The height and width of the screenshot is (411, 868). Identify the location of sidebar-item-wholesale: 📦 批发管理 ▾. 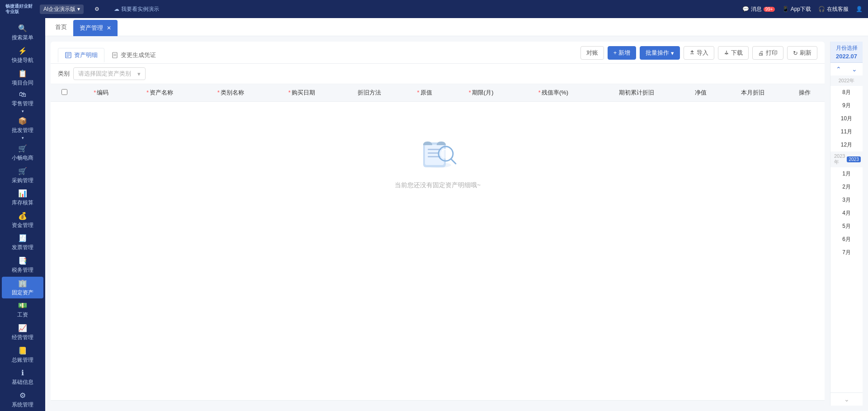
(23, 128).